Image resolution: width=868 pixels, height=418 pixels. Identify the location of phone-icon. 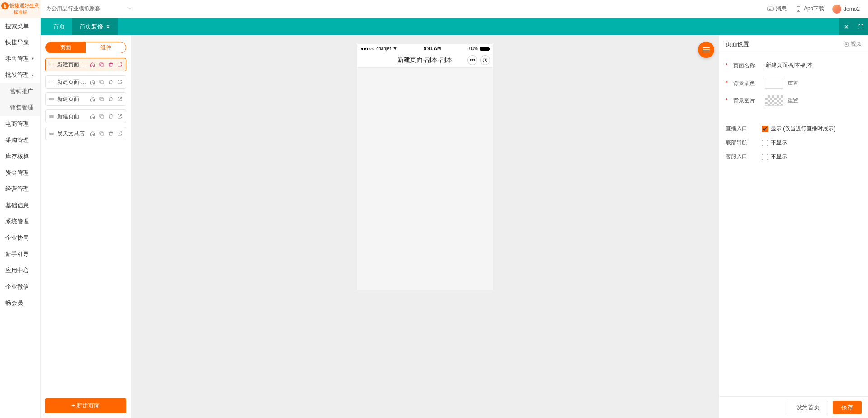
(798, 9).